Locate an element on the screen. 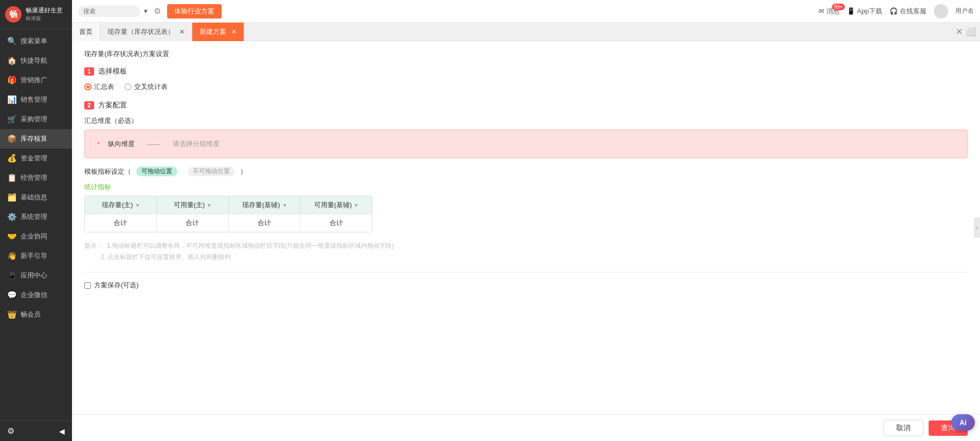 The height and width of the screenshot is (441, 980). sidebar-item-contract: 🤝 企业协同 is located at coordinates (36, 236).